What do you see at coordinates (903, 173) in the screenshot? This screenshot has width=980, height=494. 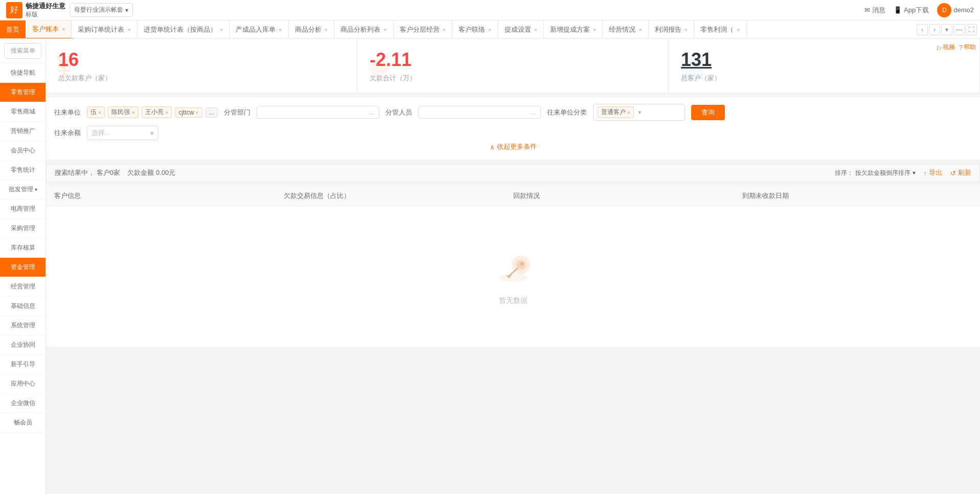 I see `result-actions: 排序： 按欠款金额倒序排序 ▾ ↑ 导出 ↺ 刷新` at bounding box center [903, 173].